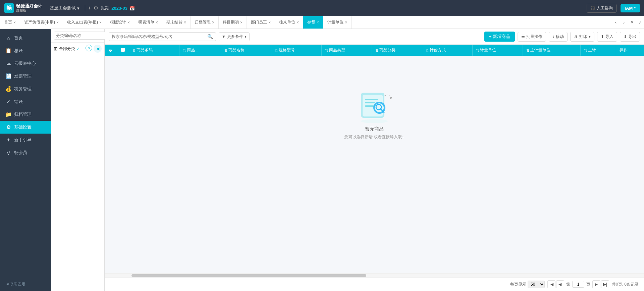 Image resolution: width=644 pixels, height=291 pixels. What do you see at coordinates (346, 50) in the screenshot?
I see `th-type: ⇅ 商品类型` at bounding box center [346, 50].